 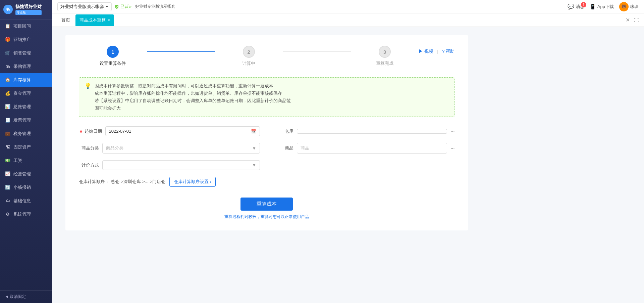 What do you see at coordinates (426, 51) in the screenshot?
I see `video-button: ▶ 视频` at bounding box center [426, 51].